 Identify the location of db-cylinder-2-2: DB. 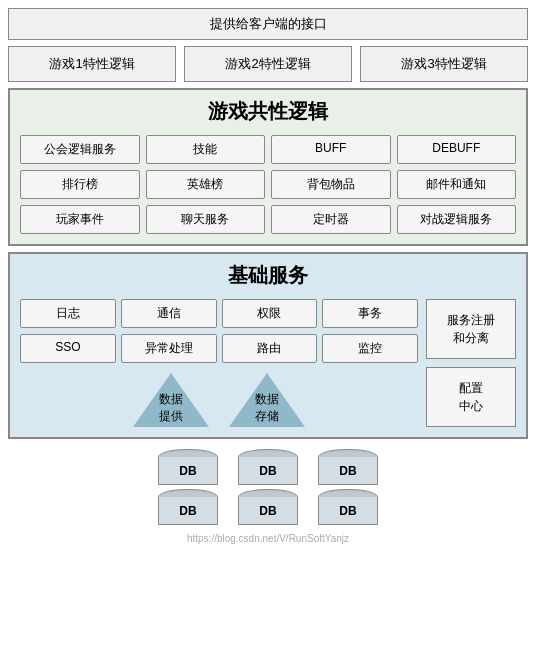
(268, 507).